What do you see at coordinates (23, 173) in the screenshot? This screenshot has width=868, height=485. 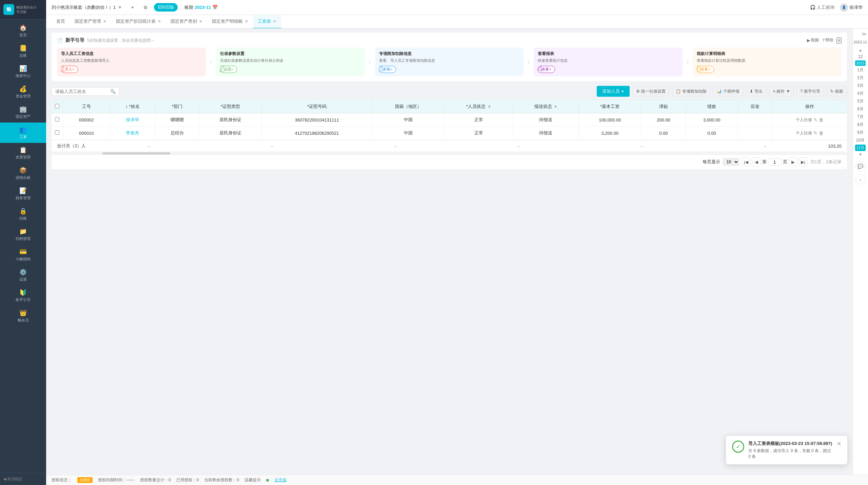 I see `sidebar-item-inventory: 📦 进销台账` at bounding box center [23, 173].